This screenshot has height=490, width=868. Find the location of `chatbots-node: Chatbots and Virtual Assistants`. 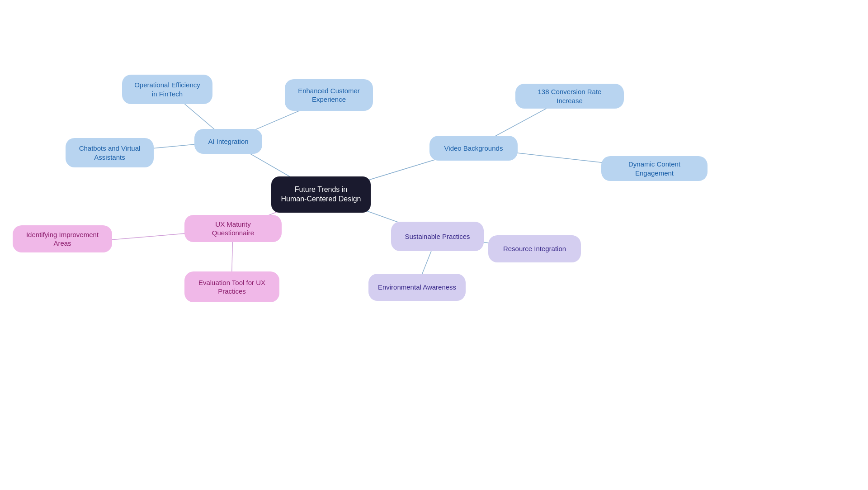

chatbots-node: Chatbots and Virtual Assistants is located at coordinates (109, 153).